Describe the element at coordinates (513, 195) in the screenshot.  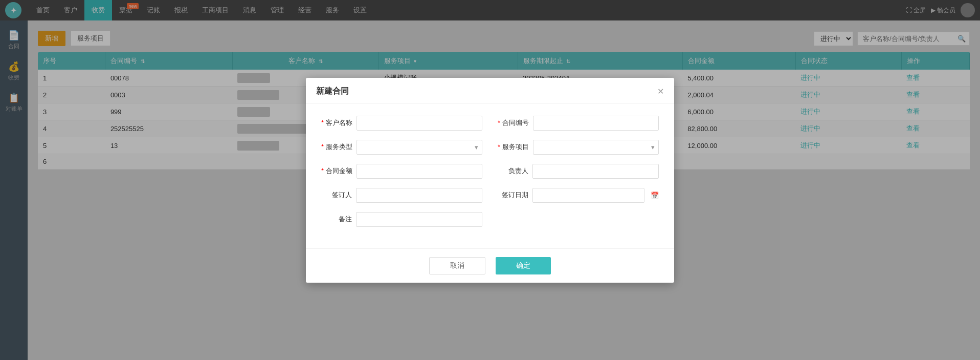
I see `sign-date-label: 签订日期` at that location.